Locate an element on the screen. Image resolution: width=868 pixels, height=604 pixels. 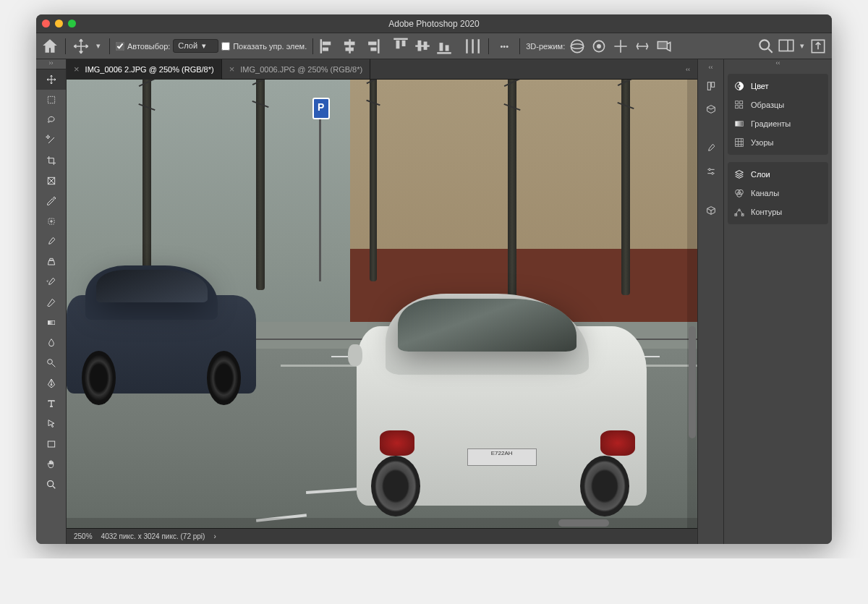
move-tool is located at coordinates (51, 80).